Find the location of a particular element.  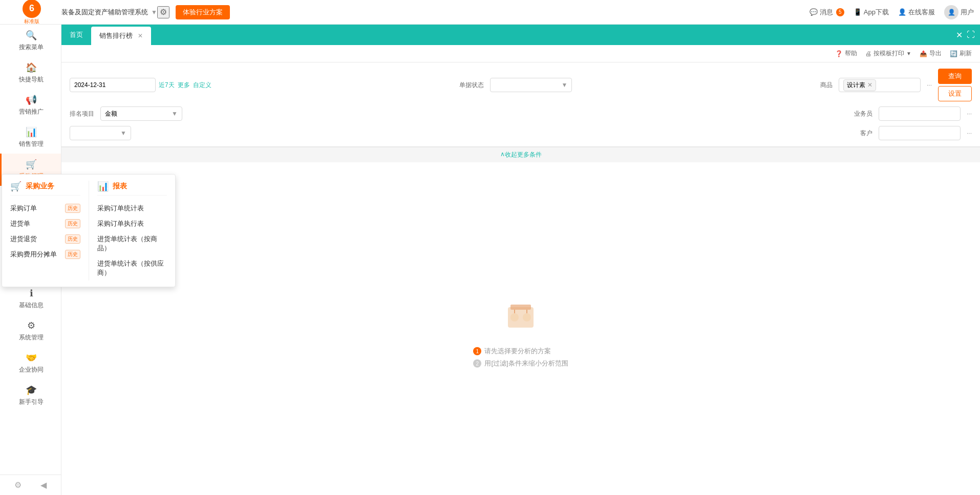

purchase-expense-item: 采购费用分摊单 历史 is located at coordinates (45, 254).